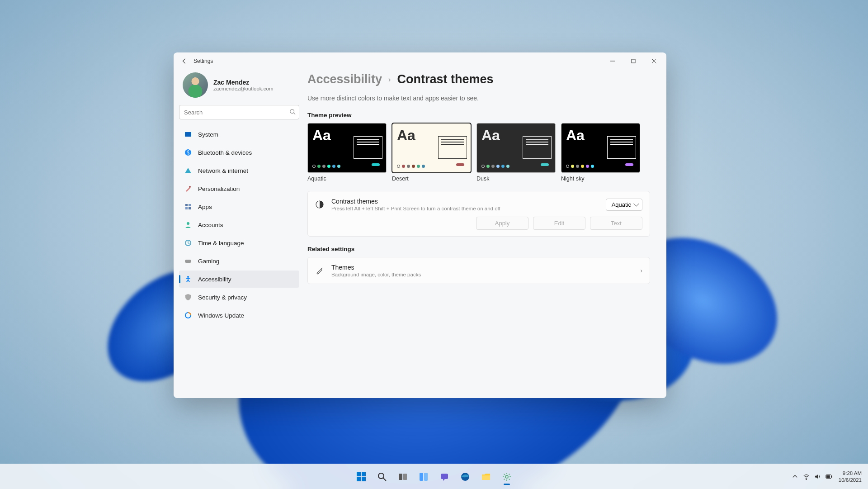 The width and height of the screenshot is (868, 489). What do you see at coordinates (347, 152) in the screenshot?
I see `theme-aquatic: Aa Aquatic` at bounding box center [347, 152].